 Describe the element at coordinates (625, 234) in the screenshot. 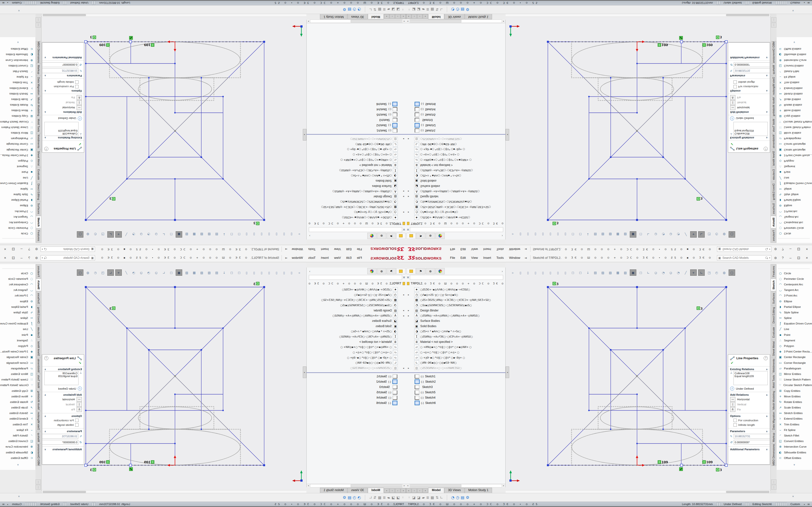

I see `toolbar-icon: ▧` at that location.